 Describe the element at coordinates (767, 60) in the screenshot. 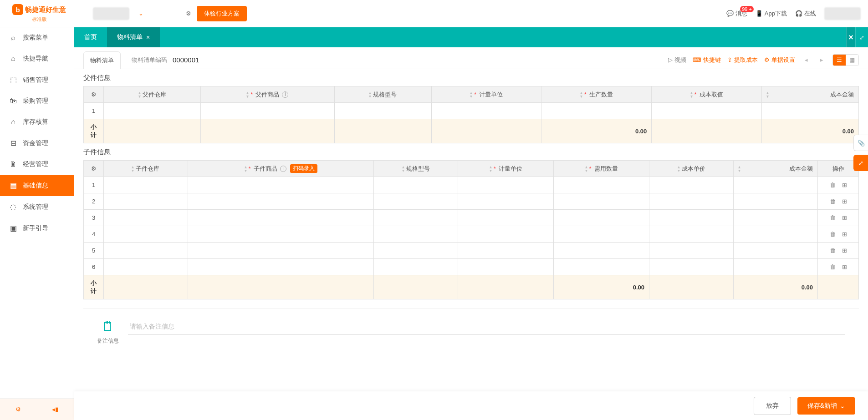

I see `gear-icon: ⚙` at that location.